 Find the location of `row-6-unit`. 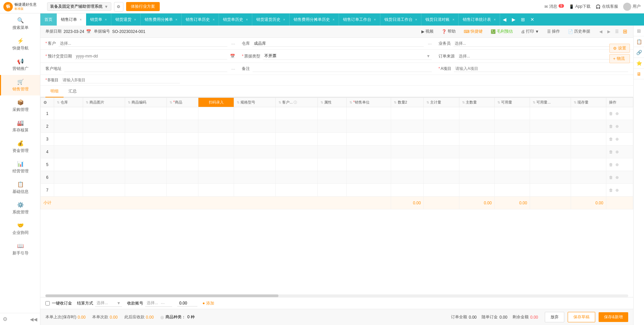

row-6-unit is located at coordinates (369, 177).